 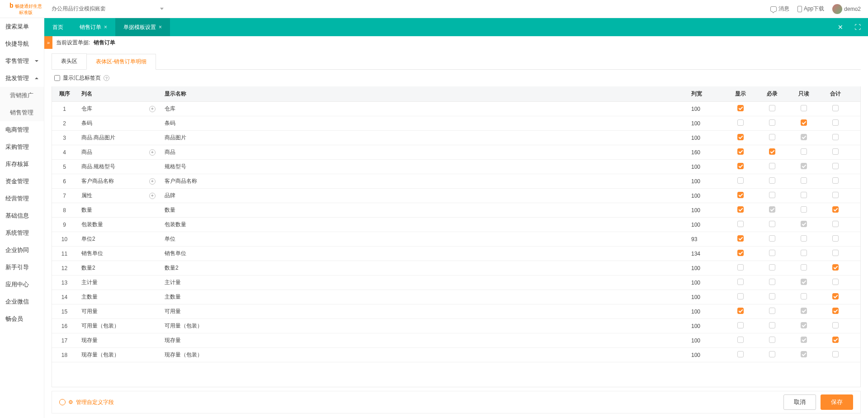 I want to click on cell-dispname: 主计量, so click(x=423, y=283).